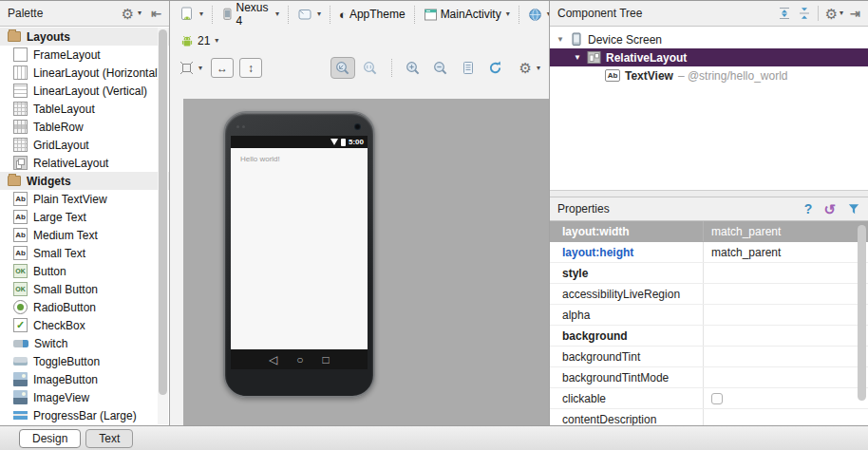  What do you see at coordinates (370, 68) in the screenshot?
I see `zoom-actual-size-button` at bounding box center [370, 68].